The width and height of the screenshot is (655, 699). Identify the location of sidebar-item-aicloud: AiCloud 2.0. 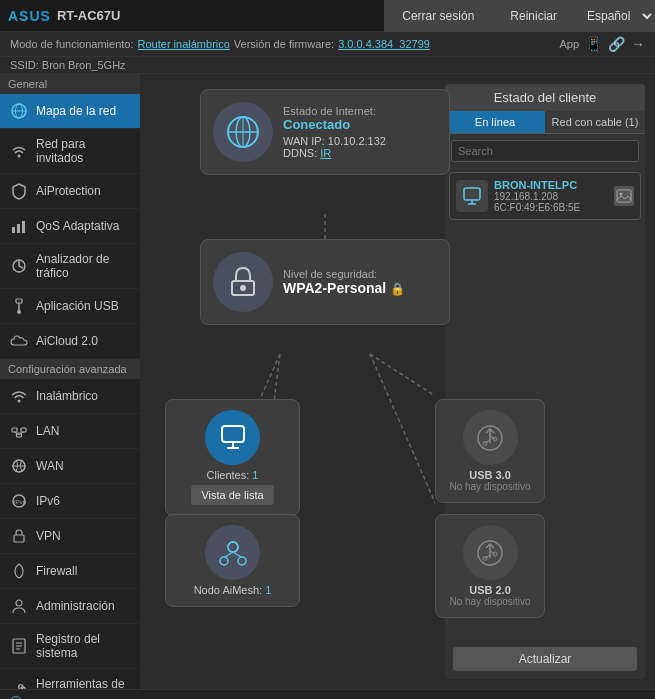
(70, 342).